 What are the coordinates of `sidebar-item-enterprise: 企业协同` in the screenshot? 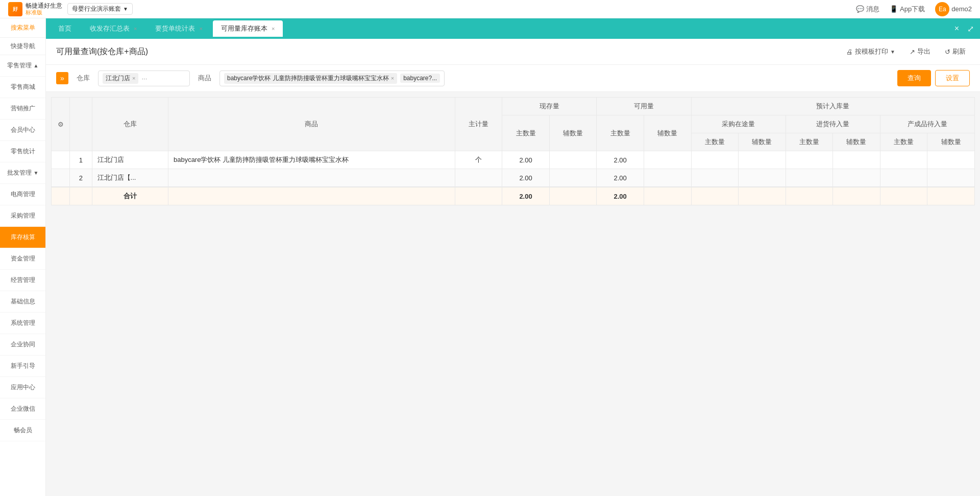 It's located at (22, 345).